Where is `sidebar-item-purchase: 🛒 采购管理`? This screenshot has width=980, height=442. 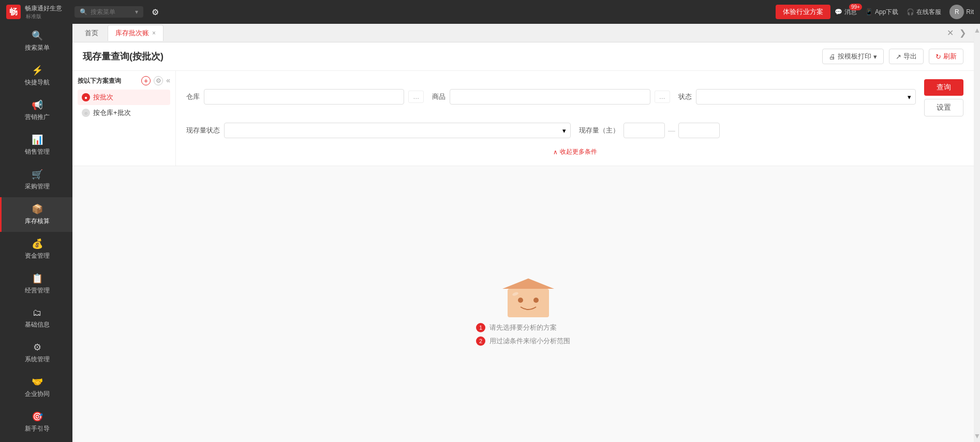 sidebar-item-purchase: 🛒 采购管理 is located at coordinates (36, 180).